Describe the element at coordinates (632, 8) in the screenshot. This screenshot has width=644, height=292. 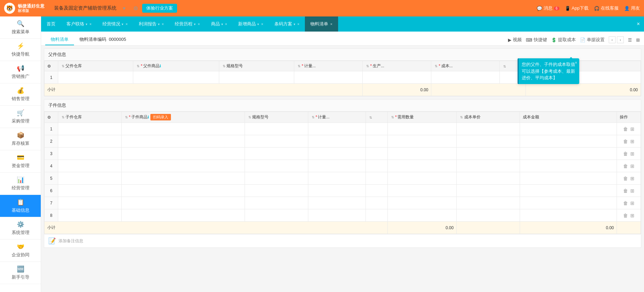
I see `user-menu: 👤 用友` at that location.